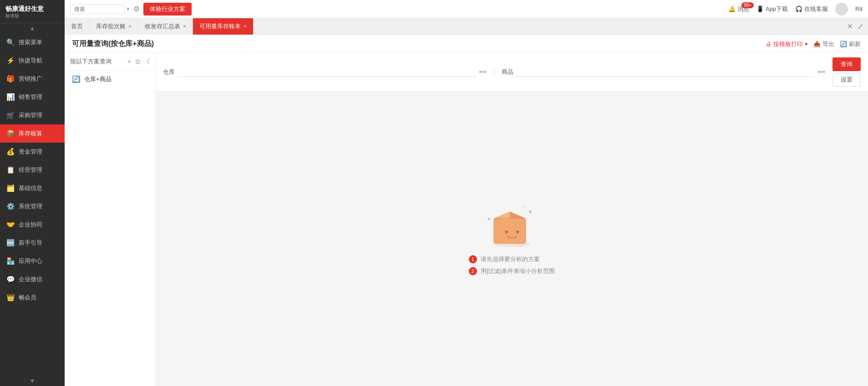 The width and height of the screenshot is (868, 386). Describe the element at coordinates (850, 44) in the screenshot. I see `refresh-btn: 🔄 刷新` at that location.